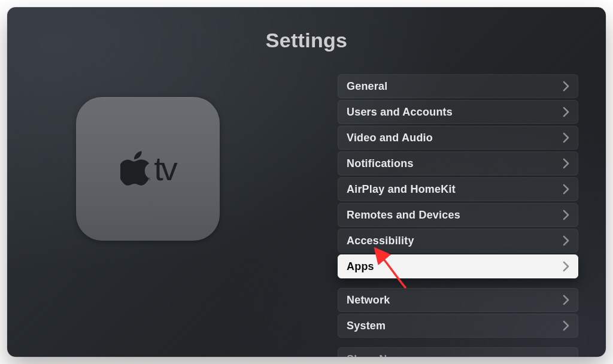  I want to click on page-title: Settings, so click(306, 41).